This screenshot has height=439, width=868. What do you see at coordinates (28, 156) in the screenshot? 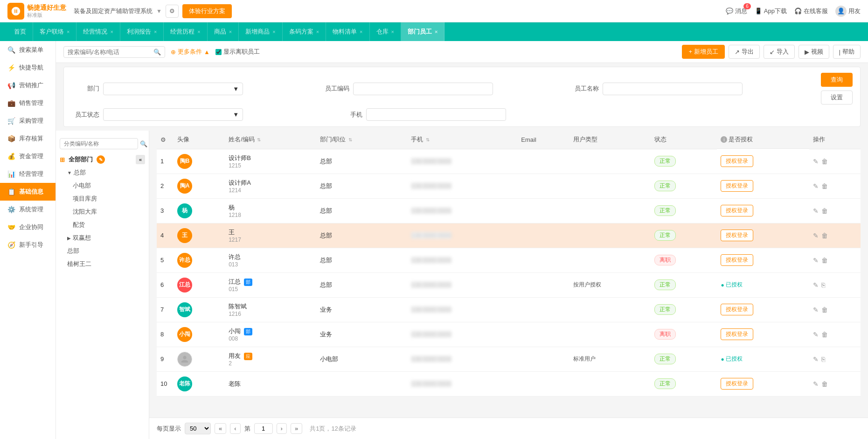
I see `sidebar-item-finance: 💰 资金管理` at bounding box center [28, 156].